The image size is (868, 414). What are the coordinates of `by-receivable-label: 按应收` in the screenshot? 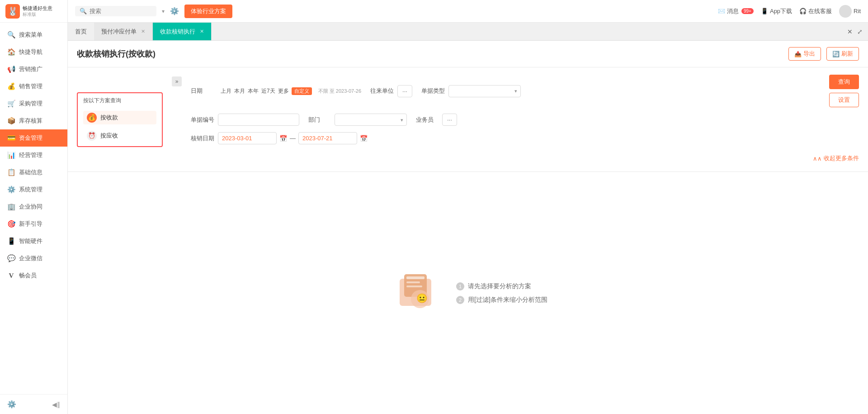 It's located at (109, 136).